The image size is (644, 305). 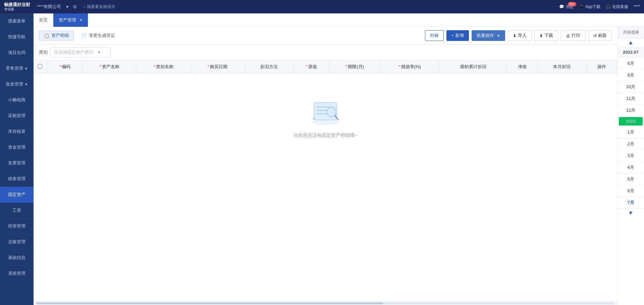 What do you see at coordinates (600, 7) in the screenshot?
I see `top-bar-right: 💬 消息 99+ 📱 App下载 🎧 在线客服 ****` at bounding box center [600, 7].